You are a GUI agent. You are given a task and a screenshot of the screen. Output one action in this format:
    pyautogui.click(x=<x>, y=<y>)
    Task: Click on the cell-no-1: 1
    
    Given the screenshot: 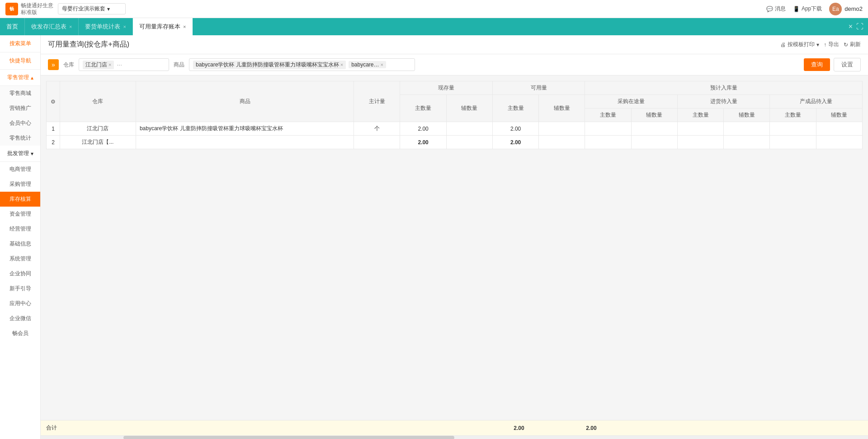 What is the action you would take?
    pyautogui.click(x=53, y=129)
    